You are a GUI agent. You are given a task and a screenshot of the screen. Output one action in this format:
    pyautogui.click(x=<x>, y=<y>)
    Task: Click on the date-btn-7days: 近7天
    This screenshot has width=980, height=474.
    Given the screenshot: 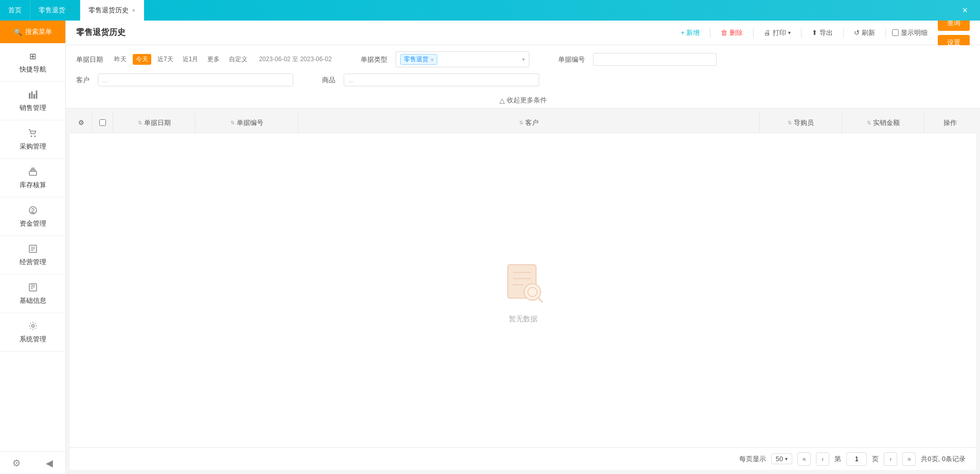 What is the action you would take?
    pyautogui.click(x=166, y=60)
    